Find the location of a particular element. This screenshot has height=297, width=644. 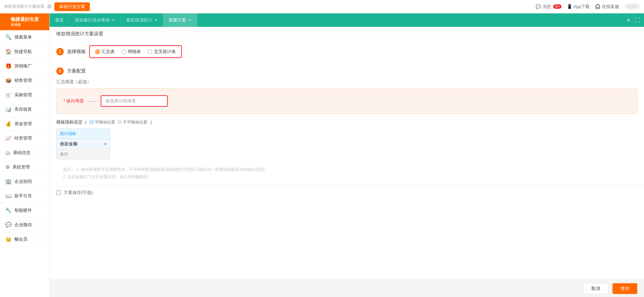

metrics-sub-label: 合计 is located at coordinates (64, 154).